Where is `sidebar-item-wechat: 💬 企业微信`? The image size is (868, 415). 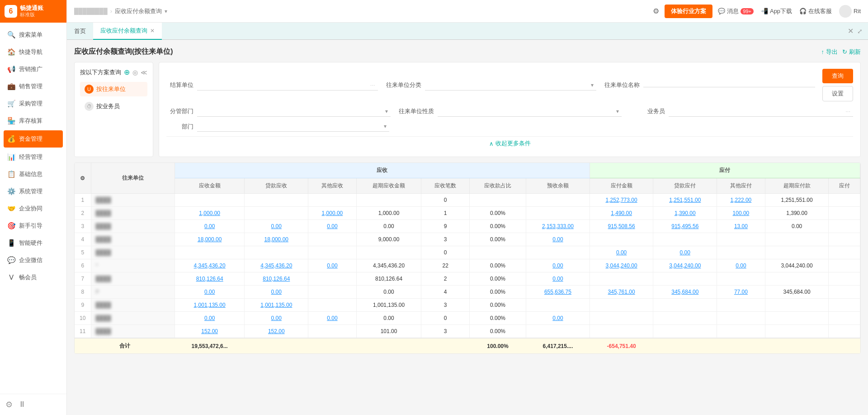 sidebar-item-wechat: 💬 企业微信 is located at coordinates (33, 260).